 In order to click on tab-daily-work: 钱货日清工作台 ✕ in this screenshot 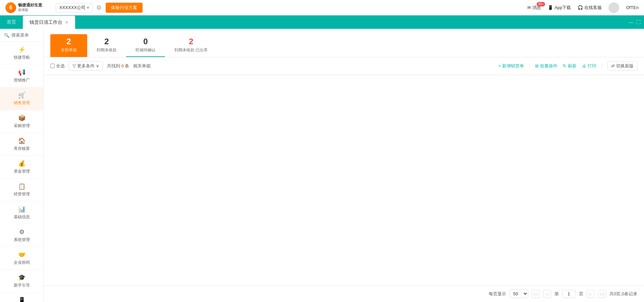, I will do `click(49, 22)`.